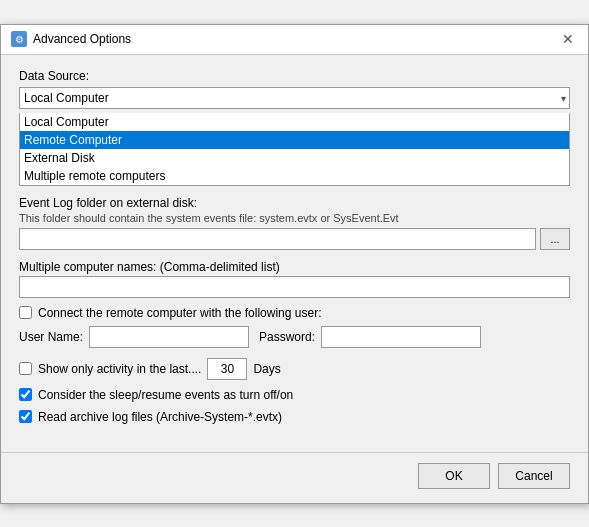 This screenshot has height=527, width=589. I want to click on dialog-title: Advanced Options, so click(82, 39).